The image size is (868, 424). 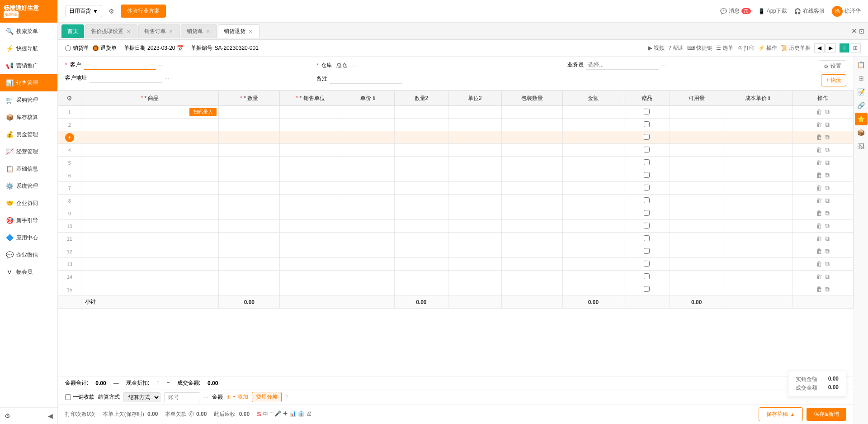 What do you see at coordinates (80, 397) in the screenshot?
I see `one-key-payment-checkbox: 一键收款` at bounding box center [80, 397].